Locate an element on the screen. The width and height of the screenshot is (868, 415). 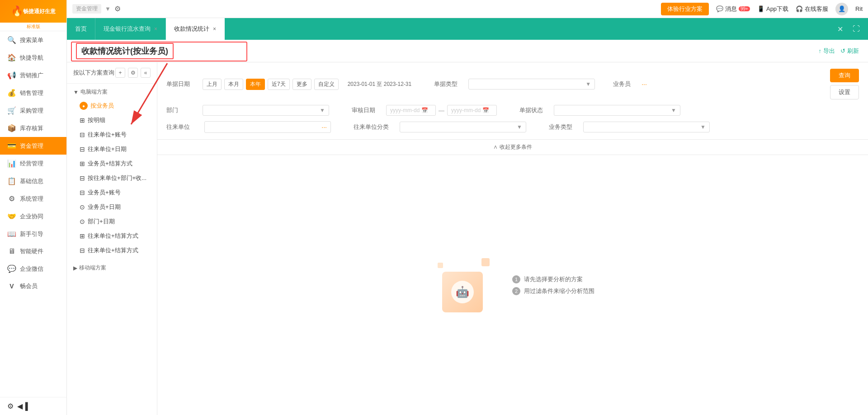
trial-button: 体验行业方案 is located at coordinates (685, 9).